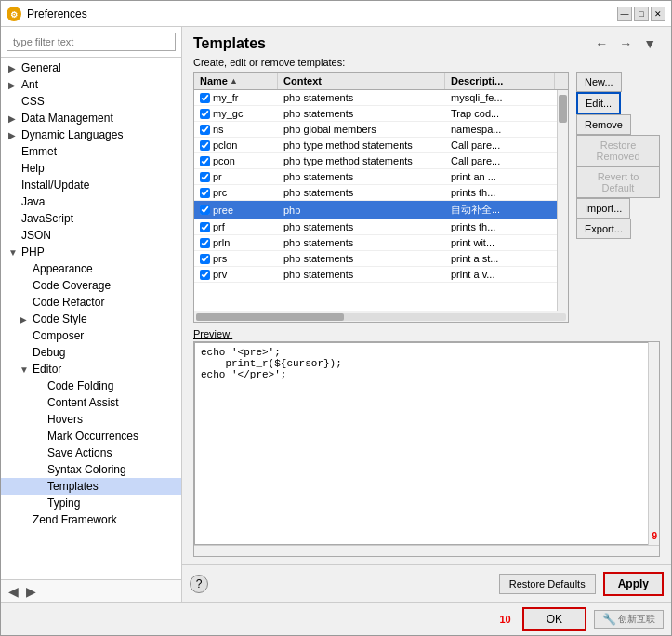  Describe the element at coordinates (91, 419) in the screenshot. I see `sidebar-item-hovers: Hovers` at that location.